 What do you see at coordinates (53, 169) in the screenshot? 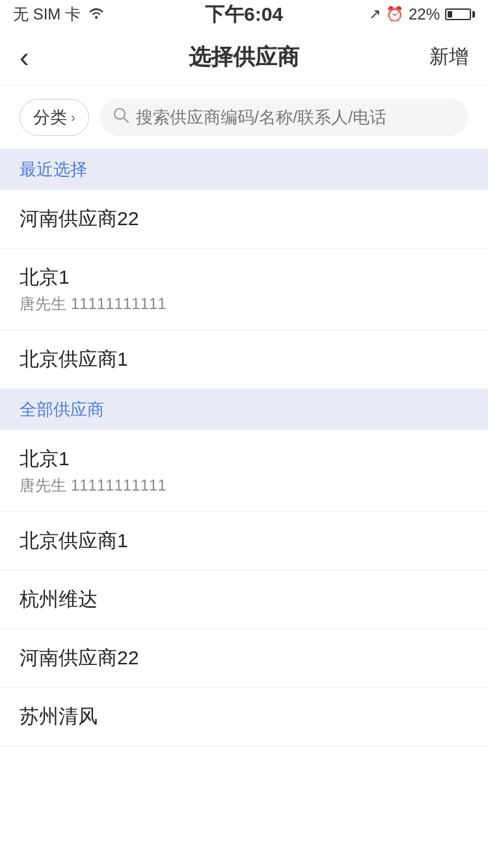
I see `recent-section-label: 最近选择` at bounding box center [53, 169].